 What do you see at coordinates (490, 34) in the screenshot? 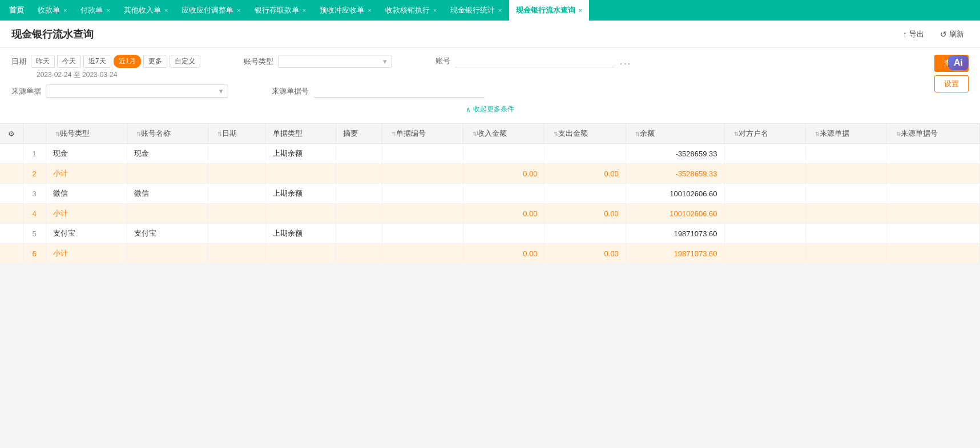
I see `page-header: 现金银行流水查询 ↑ 导出 ↺ 刷新` at bounding box center [490, 34].